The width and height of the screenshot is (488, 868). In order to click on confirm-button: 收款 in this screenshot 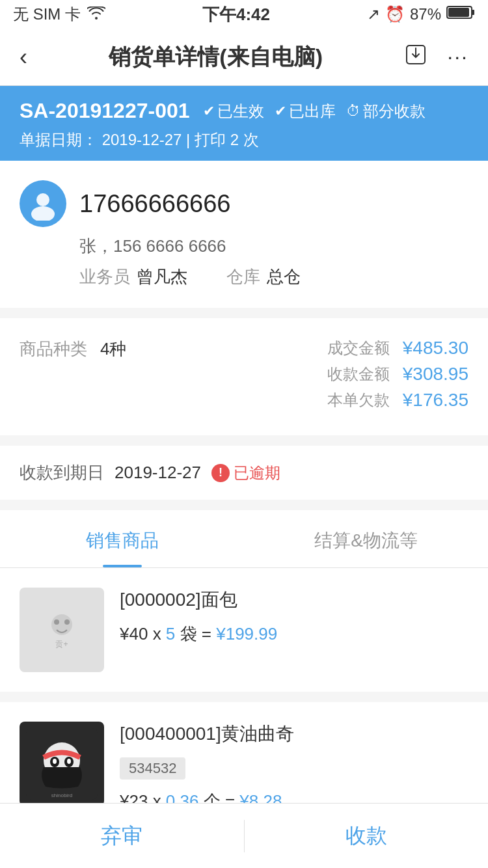, I will do `click(367, 835)`.